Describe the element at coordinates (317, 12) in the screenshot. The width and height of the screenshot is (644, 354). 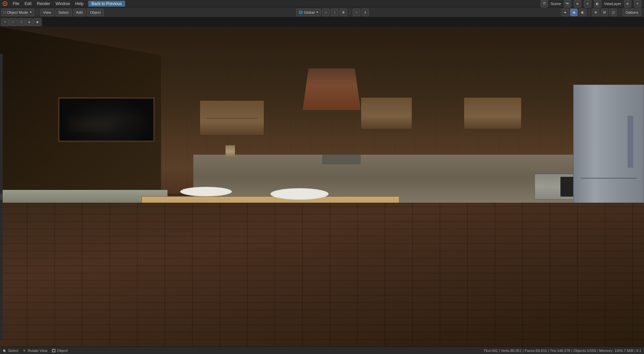
I see `global-chevron: ▼` at that location.